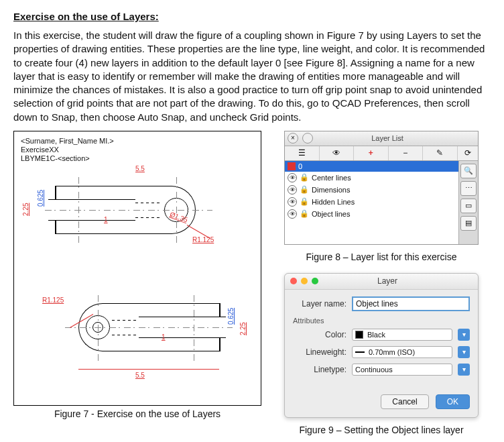 The image size is (504, 442). What do you see at coordinates (406, 153) in the screenshot?
I see `remove-layer-button: −` at bounding box center [406, 153].